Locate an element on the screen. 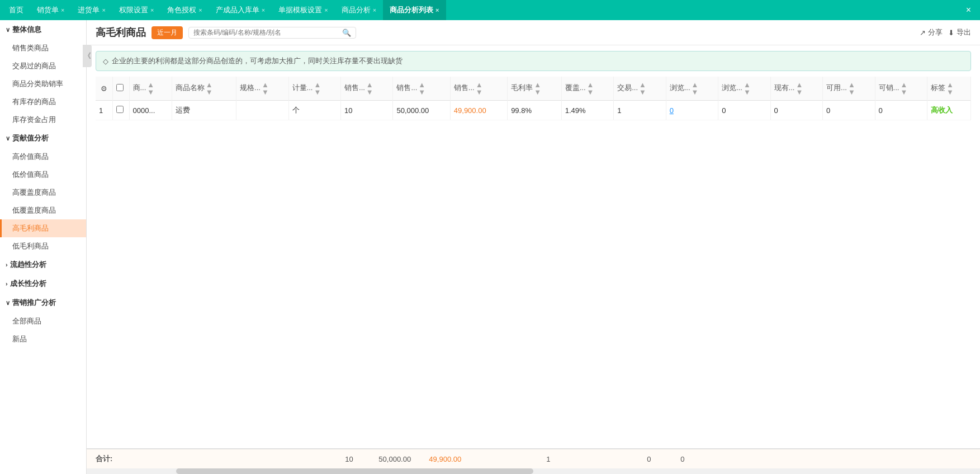  sidebar-group-title: ∨整体信息 is located at coordinates (43, 30).